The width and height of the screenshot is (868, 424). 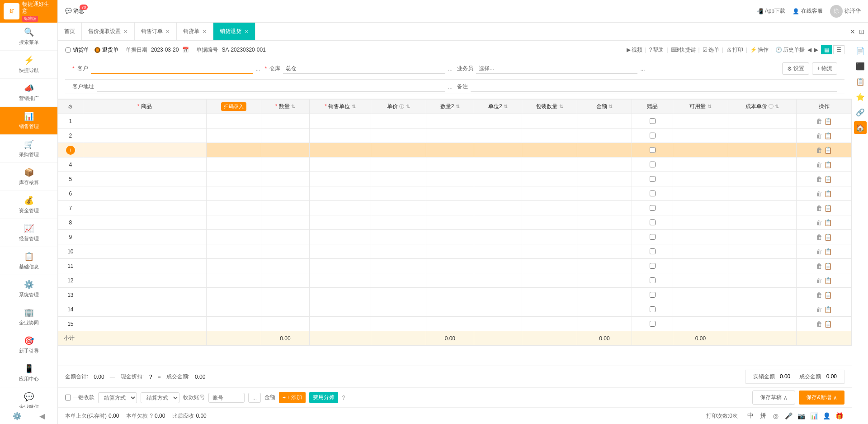 What do you see at coordinates (828, 165) in the screenshot?
I see `copy-btn-4: 📋` at bounding box center [828, 165].